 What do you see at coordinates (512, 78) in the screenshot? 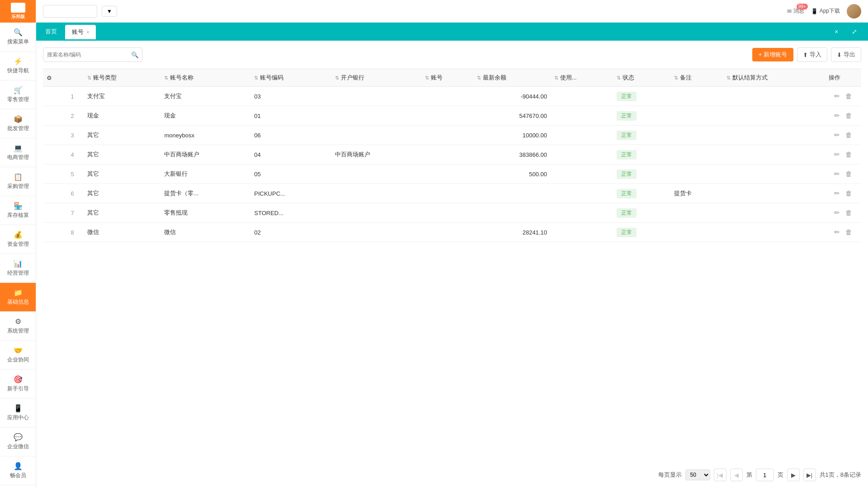
I see `column-balance: ⇅ 最新余额` at bounding box center [512, 78].